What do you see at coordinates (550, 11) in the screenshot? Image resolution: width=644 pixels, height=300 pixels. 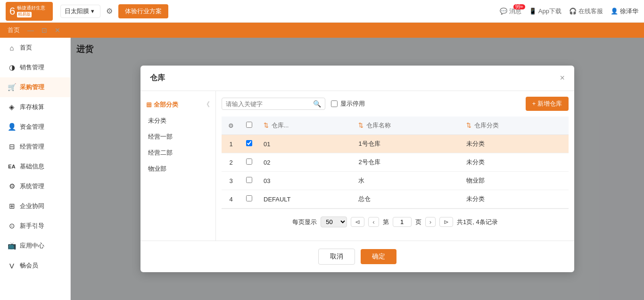 I see `app-label: App下载` at bounding box center [550, 11].